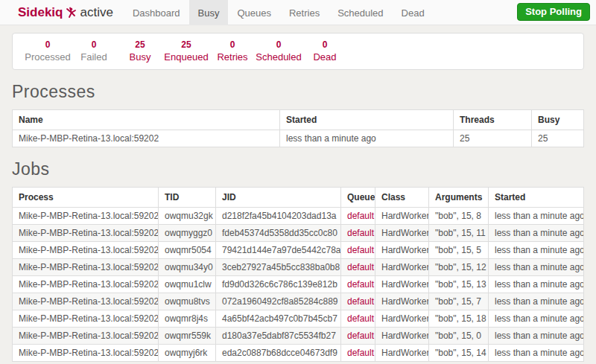  Describe the element at coordinates (459, 216) in the screenshot. I see `job-arguments-cell: "bob", 15, 8` at that location.